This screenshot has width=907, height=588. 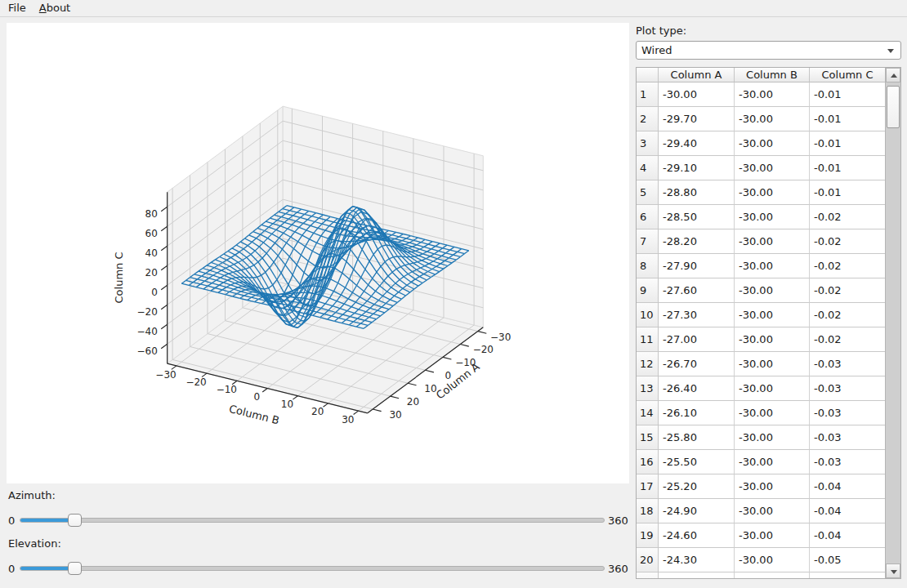 I want to click on row-number-cell: 12, so click(x=647, y=364).